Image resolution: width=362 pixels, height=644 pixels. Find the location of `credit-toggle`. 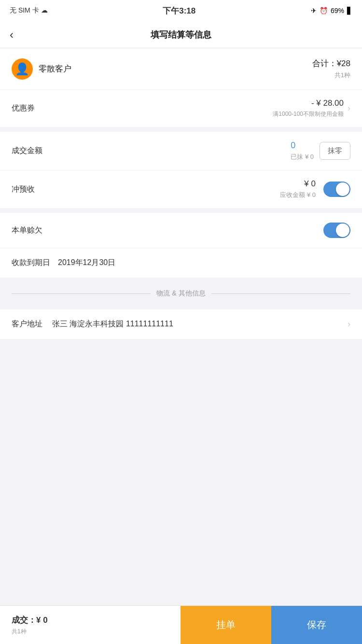

credit-toggle is located at coordinates (337, 230).